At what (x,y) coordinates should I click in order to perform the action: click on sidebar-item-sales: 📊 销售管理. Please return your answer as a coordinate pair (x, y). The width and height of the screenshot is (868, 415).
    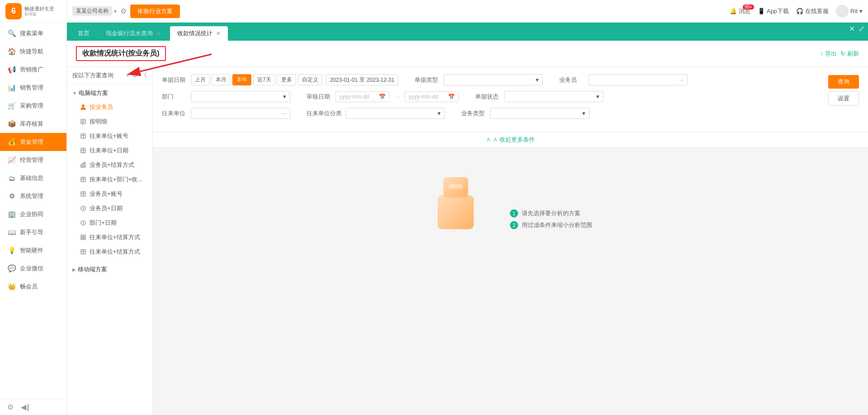
    Looking at the image, I should click on (33, 88).